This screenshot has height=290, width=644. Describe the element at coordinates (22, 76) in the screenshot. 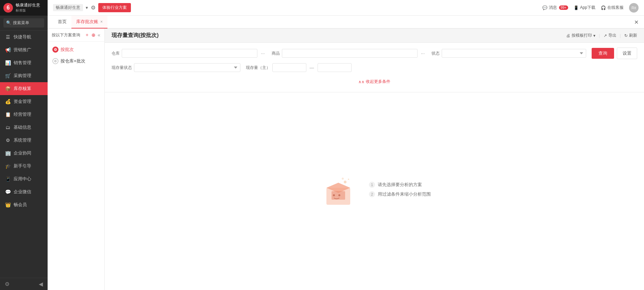

I see `sidebar-item-label: 采购管理` at that location.